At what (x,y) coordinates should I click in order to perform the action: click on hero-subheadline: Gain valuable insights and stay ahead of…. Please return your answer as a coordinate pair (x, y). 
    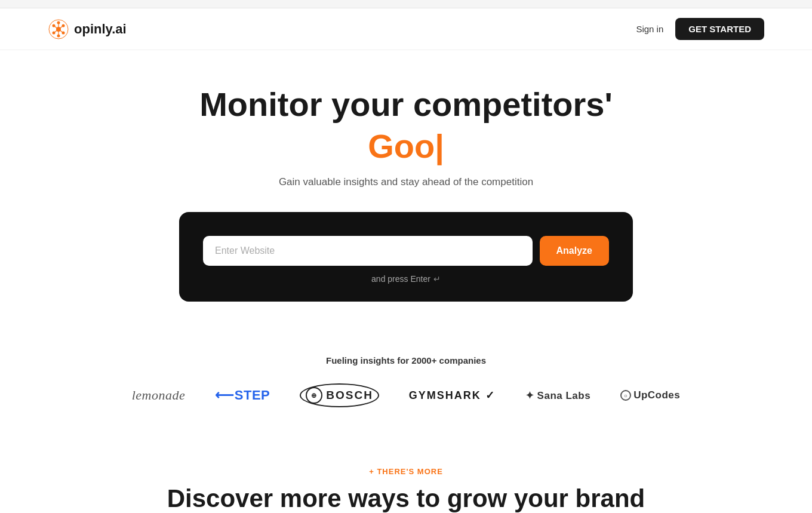
    Looking at the image, I should click on (406, 182).